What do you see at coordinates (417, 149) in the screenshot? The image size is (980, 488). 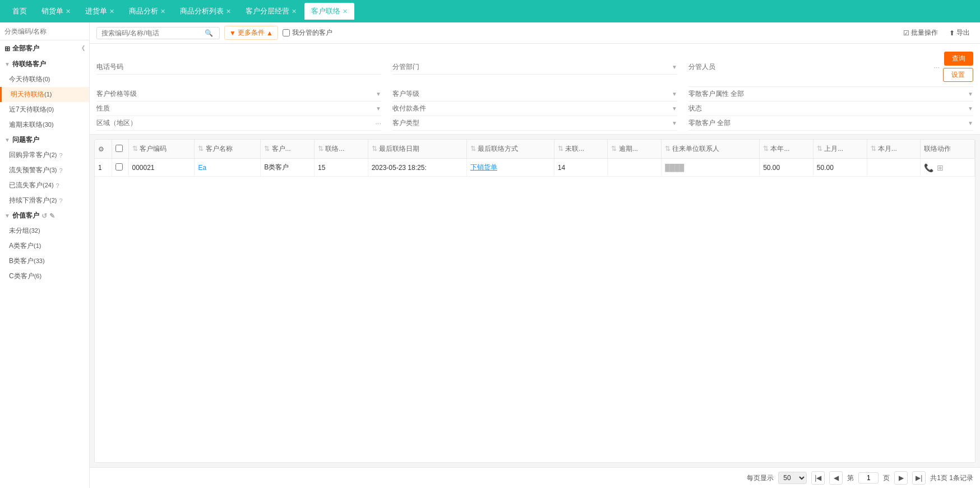 I see `th-last-contact-date: ⇅ 最后联络日期` at bounding box center [417, 149].